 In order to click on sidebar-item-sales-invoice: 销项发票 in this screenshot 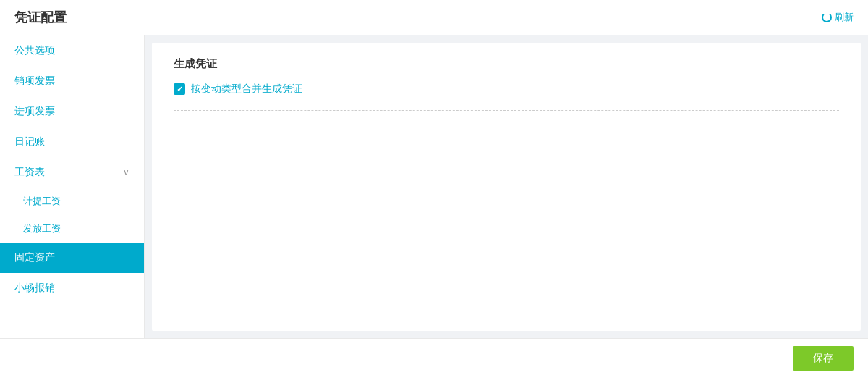, I will do `click(72, 81)`.